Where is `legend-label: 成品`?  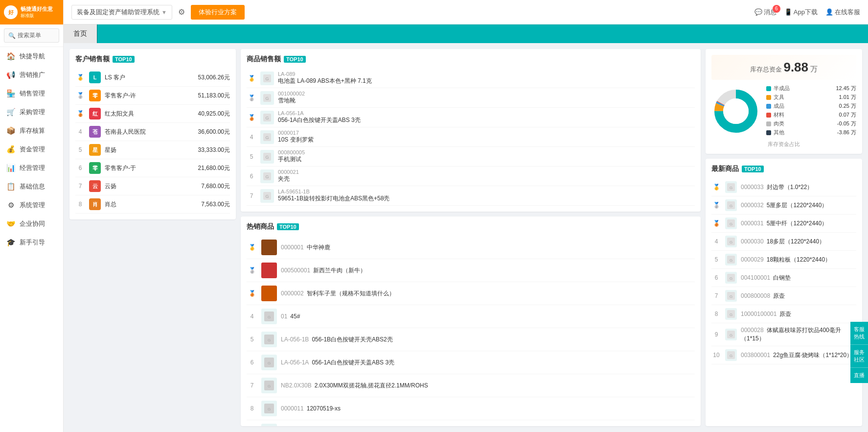
legend-label: 成品 is located at coordinates (805, 106).